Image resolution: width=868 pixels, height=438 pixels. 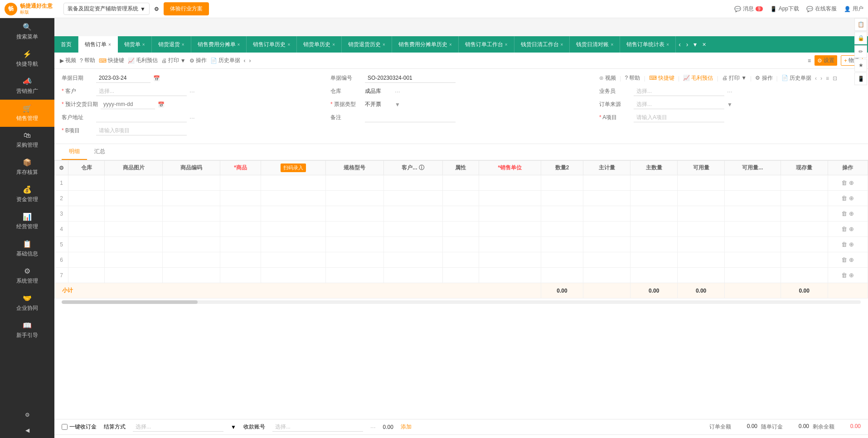 I want to click on sidebar-item-finance: 💰 资金管理, so click(x=27, y=194).